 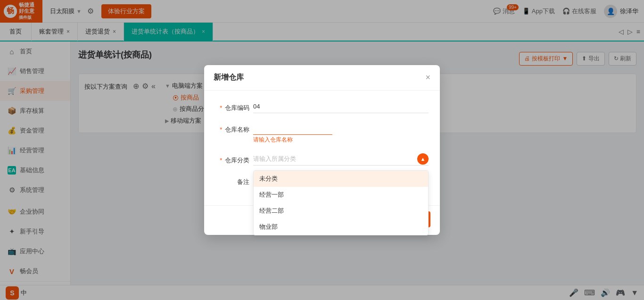 I want to click on modal-body: * 仓库编码 * 仓库名称 请输入仓库名称 *, so click(x=322, y=148).